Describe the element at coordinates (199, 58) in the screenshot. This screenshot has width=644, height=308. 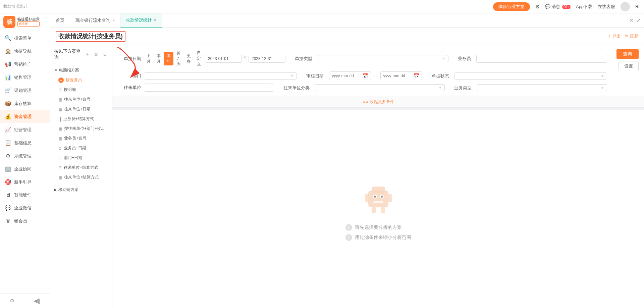
I see `date-btn-custom: 自定义` at that location.